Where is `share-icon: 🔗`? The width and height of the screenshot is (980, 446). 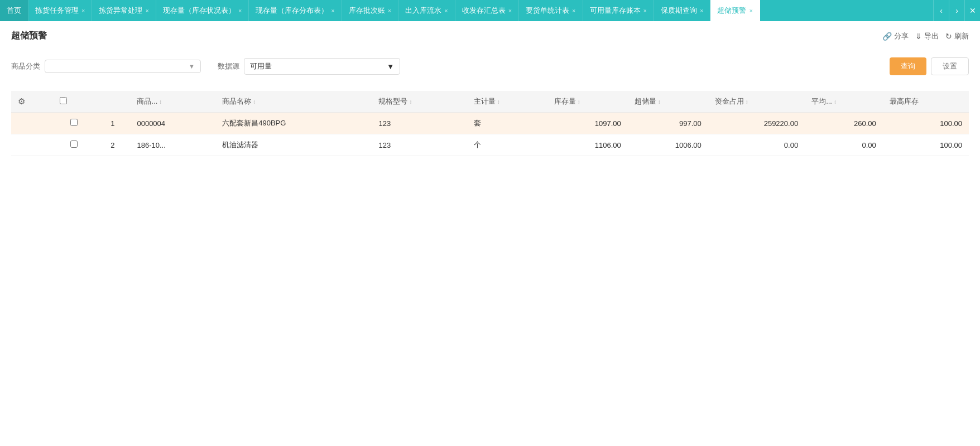
share-icon: 🔗 is located at coordinates (887, 36).